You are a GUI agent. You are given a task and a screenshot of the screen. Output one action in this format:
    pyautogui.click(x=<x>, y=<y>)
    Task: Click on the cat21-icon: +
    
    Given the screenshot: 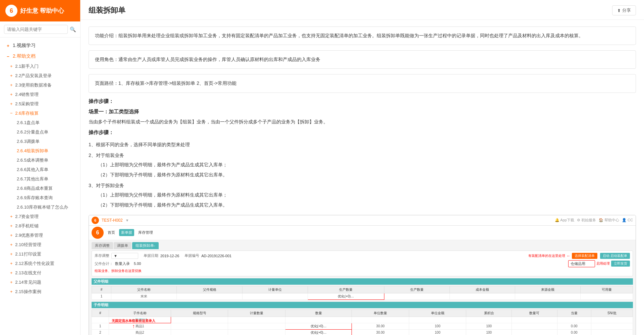 What is the action you would take?
    pyautogui.click(x=11, y=66)
    